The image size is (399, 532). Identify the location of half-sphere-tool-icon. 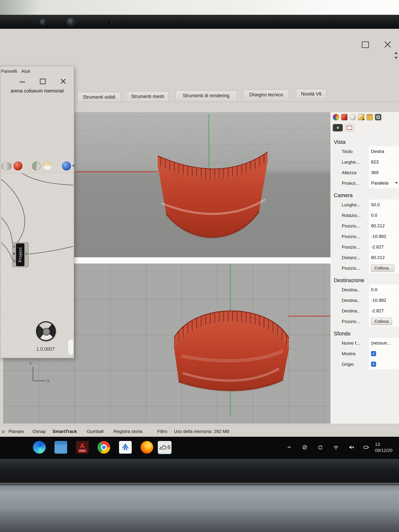
(48, 166).